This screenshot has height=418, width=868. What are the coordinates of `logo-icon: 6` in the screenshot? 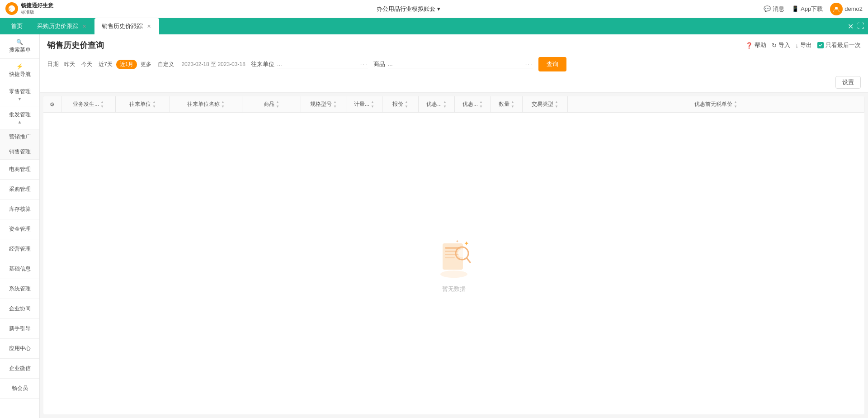 It's located at (12, 9).